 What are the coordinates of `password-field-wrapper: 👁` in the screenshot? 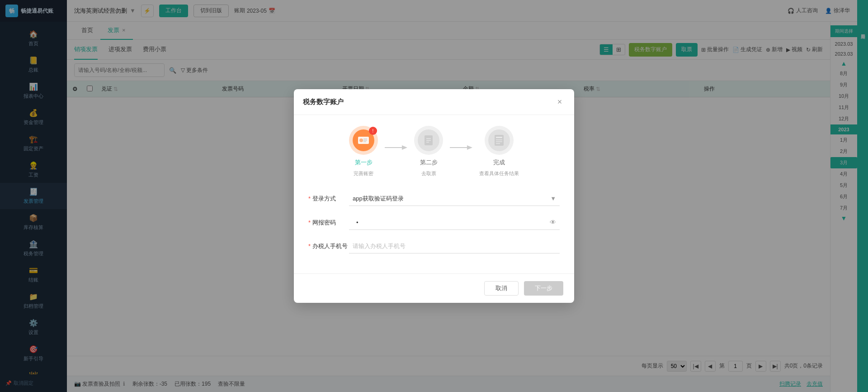 It's located at (454, 223).